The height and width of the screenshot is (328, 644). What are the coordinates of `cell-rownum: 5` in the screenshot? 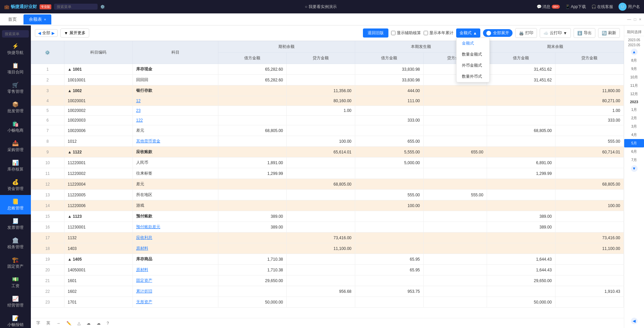 It's located at (48, 111).